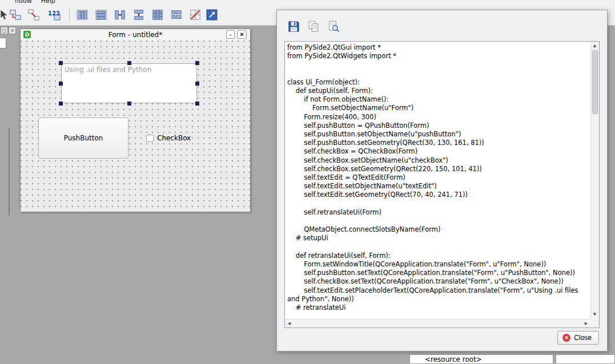  Describe the element at coordinates (101, 15) in the screenshot. I see `layout-vertically-icon` at that location.